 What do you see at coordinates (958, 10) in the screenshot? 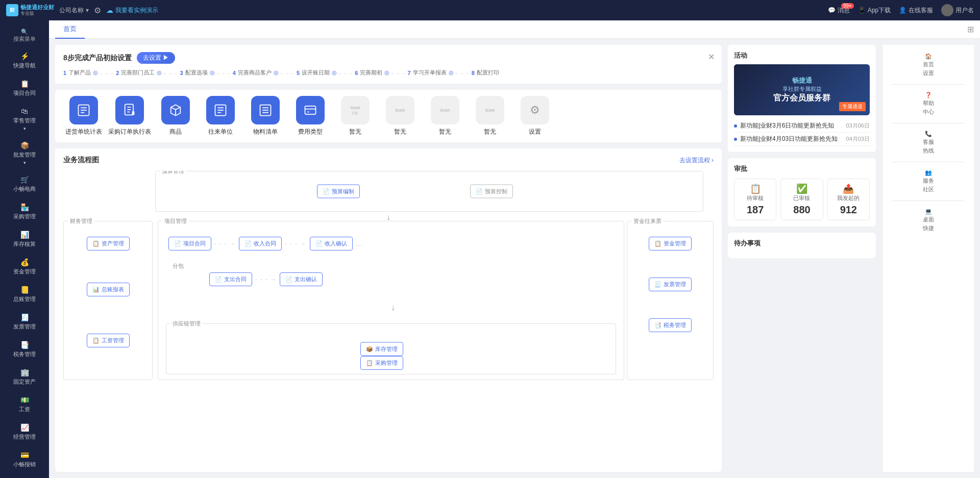
I see `user-avatar: 用户名` at bounding box center [958, 10].